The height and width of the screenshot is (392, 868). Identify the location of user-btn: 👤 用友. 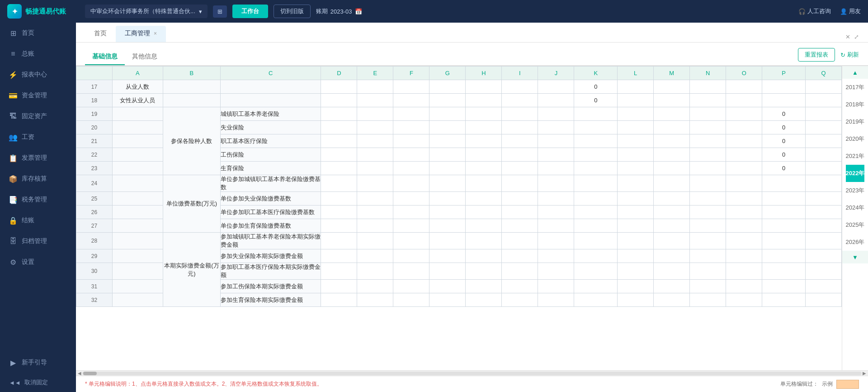
(850, 11).